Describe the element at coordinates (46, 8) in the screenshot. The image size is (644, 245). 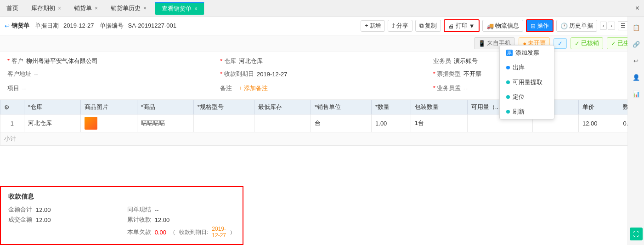
I see `tab-inventory: 库存期初 ×` at that location.